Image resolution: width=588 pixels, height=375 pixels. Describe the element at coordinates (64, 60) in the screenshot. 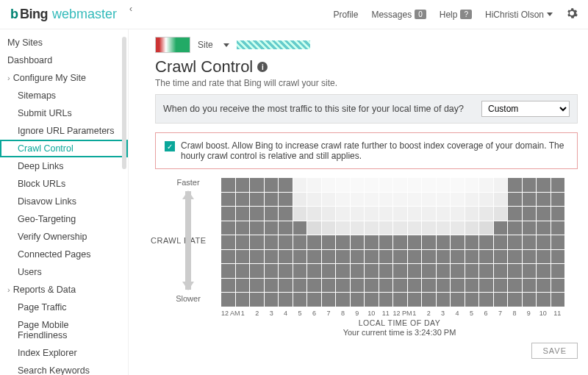

I see `sidebar-item-dashboard: Dashboard` at that location.